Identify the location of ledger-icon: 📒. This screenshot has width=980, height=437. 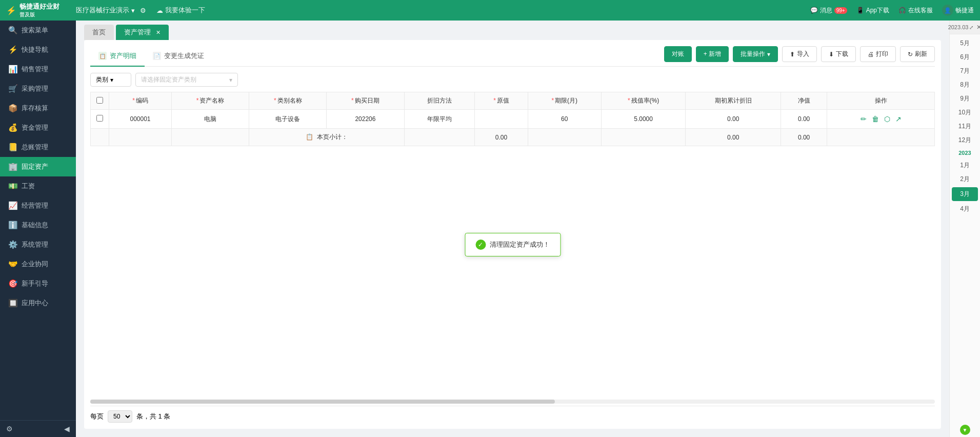
(13, 147).